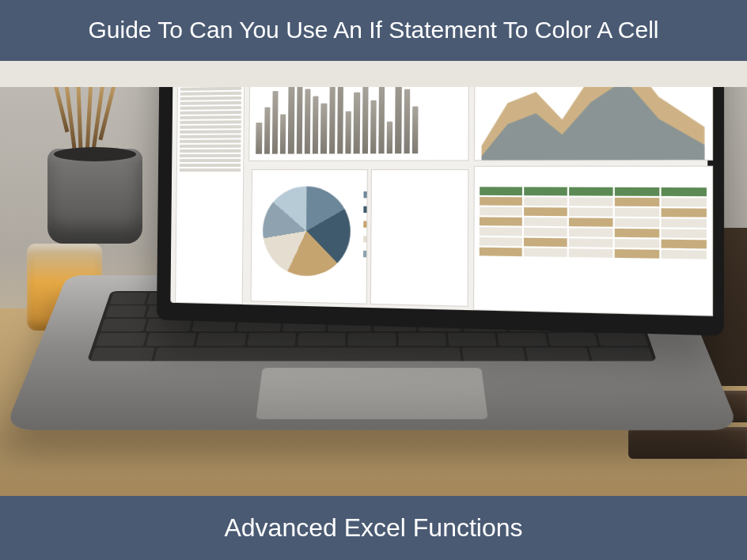 Image resolution: width=747 pixels, height=560 pixels. What do you see at coordinates (210, 196) in the screenshot?
I see `side-list-panel` at bounding box center [210, 196].